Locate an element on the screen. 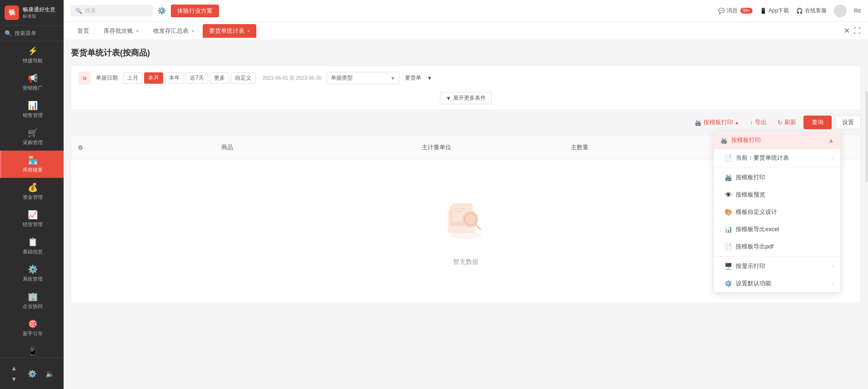 The image size is (868, 389). tab-receipt-summary-close: × is located at coordinates (193, 31).